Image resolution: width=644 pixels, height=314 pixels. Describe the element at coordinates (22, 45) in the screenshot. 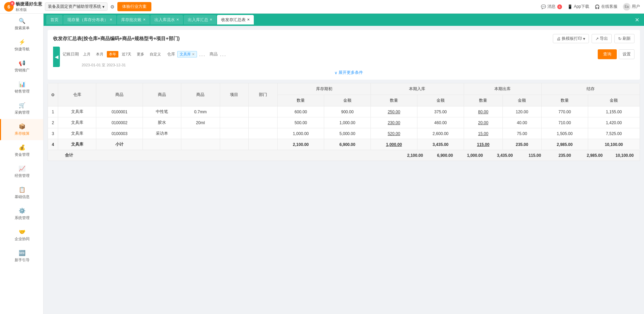

I see `sidebar-item-quick-nav: ⚡ 快捷导航` at that location.